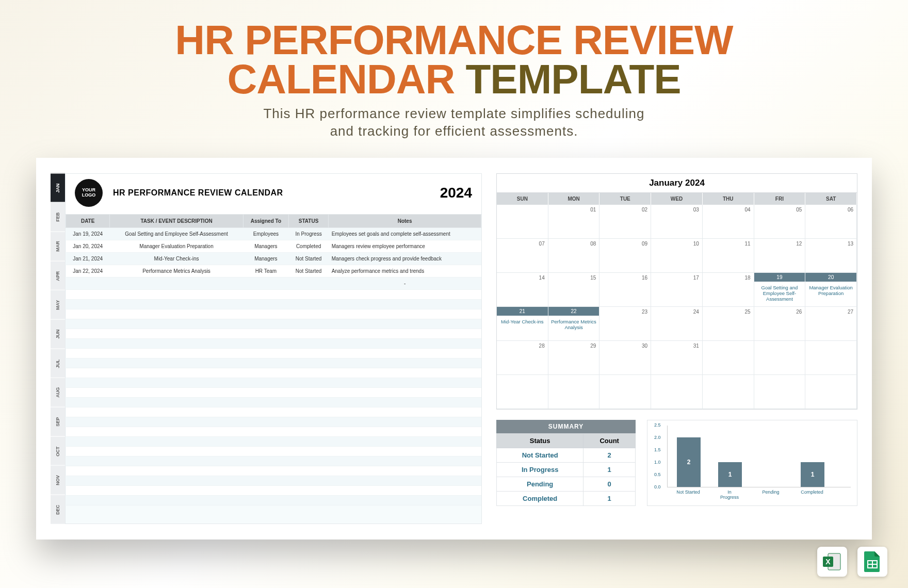 Image resolution: width=908 pixels, height=588 pixels. I want to click on hero-title: HR PERFORMANCE REVIEW CALENDAR TEMPLATE, so click(454, 60).